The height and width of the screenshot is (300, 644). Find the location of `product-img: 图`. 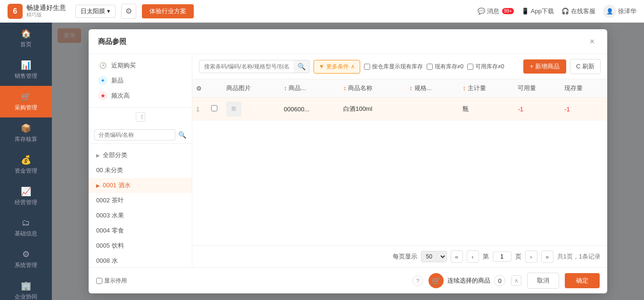

product-img: 图 is located at coordinates (234, 109).